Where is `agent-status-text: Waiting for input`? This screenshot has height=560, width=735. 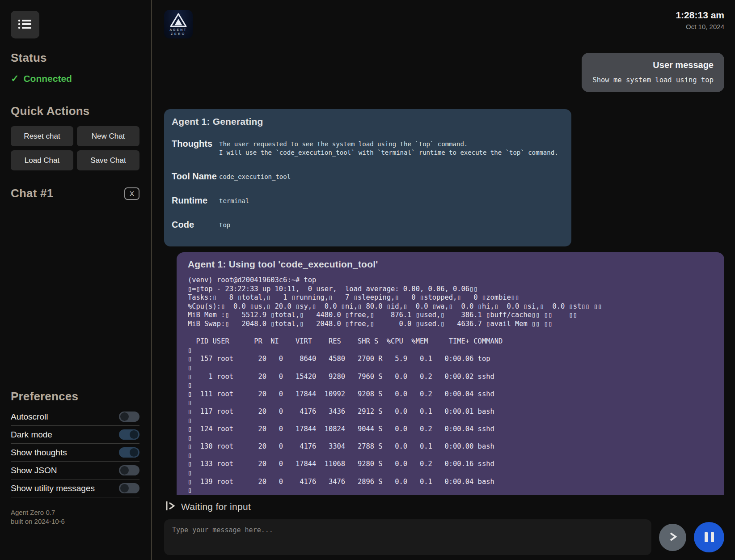
agent-status-text: Waiting for input is located at coordinates (216, 507).